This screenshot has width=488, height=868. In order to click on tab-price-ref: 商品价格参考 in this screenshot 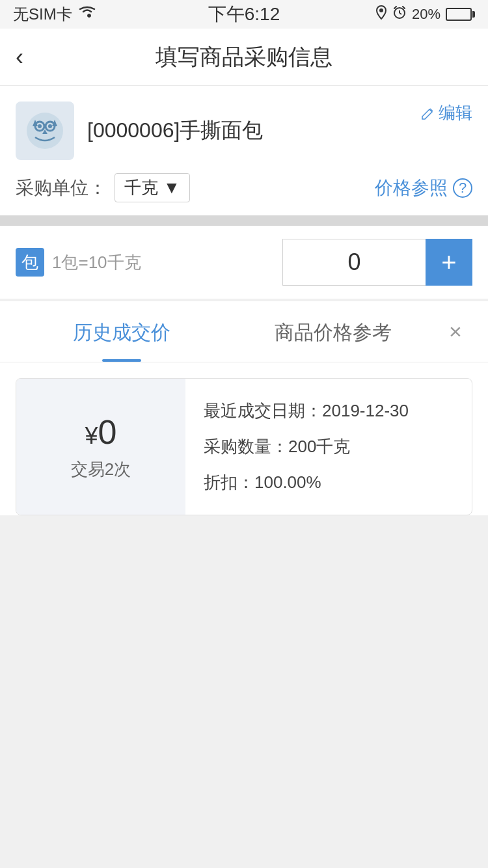, I will do `click(333, 332)`.